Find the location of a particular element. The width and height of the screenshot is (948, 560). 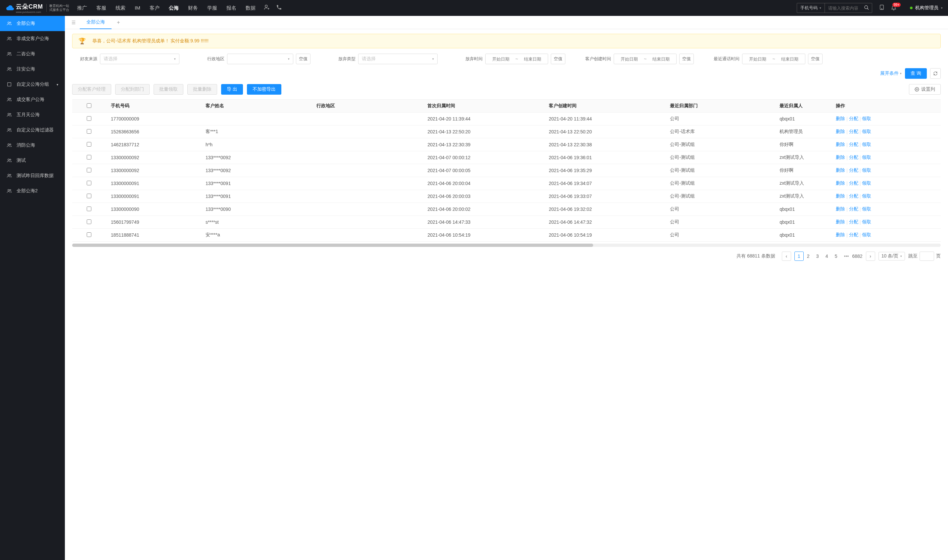

create-start-date is located at coordinates (629, 59).